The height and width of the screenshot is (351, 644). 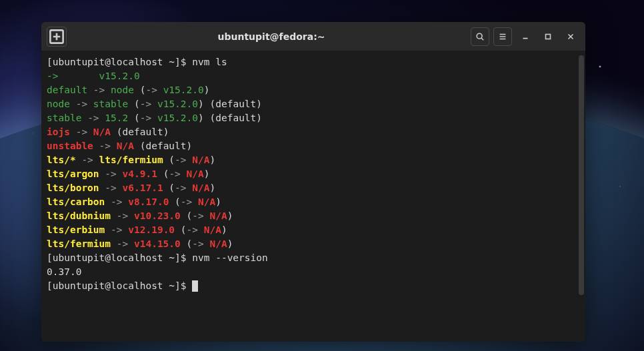 What do you see at coordinates (525, 37) in the screenshot?
I see `minimize-button` at bounding box center [525, 37].